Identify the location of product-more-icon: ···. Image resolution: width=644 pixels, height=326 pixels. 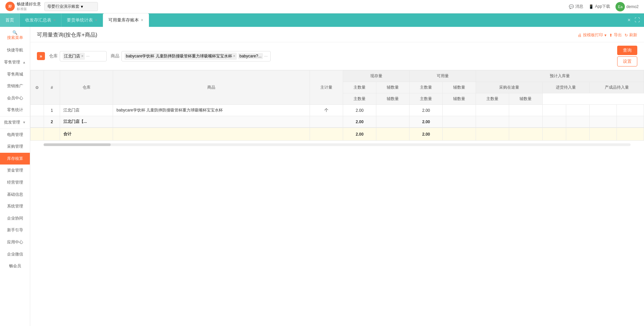
(266, 56).